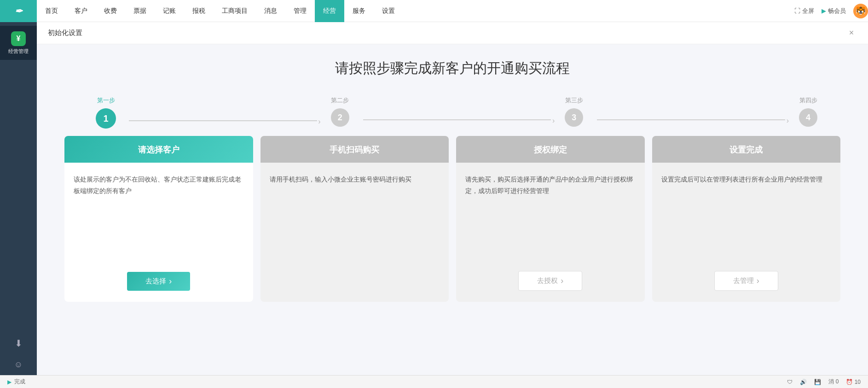 The image size is (868, 388). What do you see at coordinates (746, 281) in the screenshot?
I see `card4-button: 去管理 ›` at bounding box center [746, 281].